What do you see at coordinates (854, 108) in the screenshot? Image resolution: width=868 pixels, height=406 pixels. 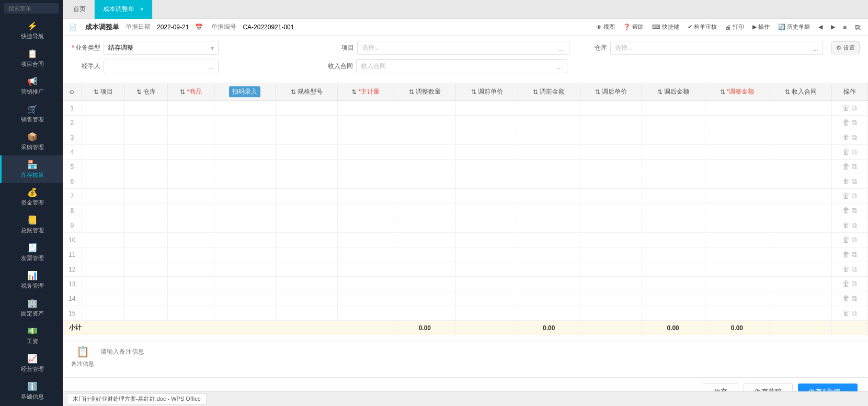 I see `copy-icon-1: ⧉` at bounding box center [854, 108].